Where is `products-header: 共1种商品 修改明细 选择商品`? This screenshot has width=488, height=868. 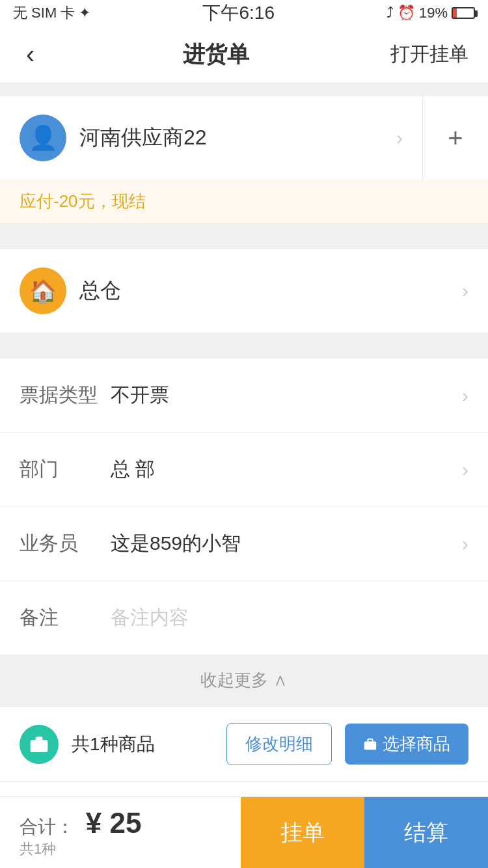 products-header: 共1种商品 修改明细 选择商品 is located at coordinates (244, 744).